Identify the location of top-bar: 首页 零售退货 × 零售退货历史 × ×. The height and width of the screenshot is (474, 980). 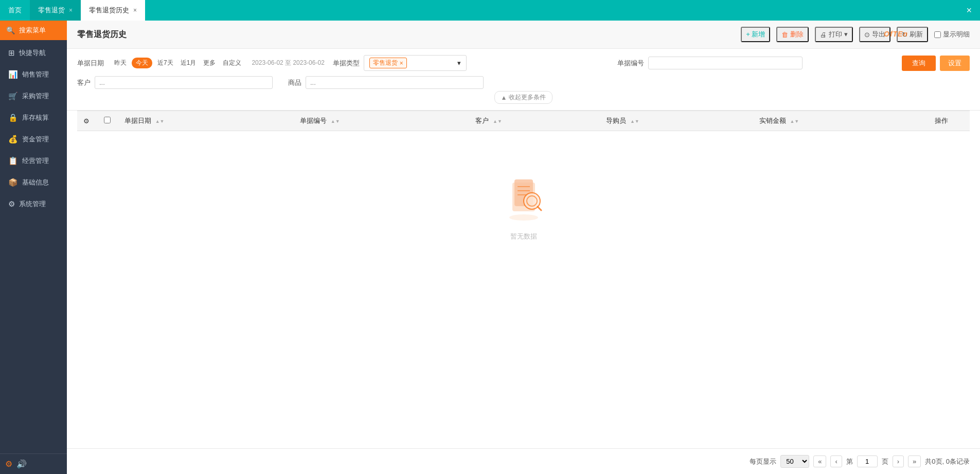
(490, 10).